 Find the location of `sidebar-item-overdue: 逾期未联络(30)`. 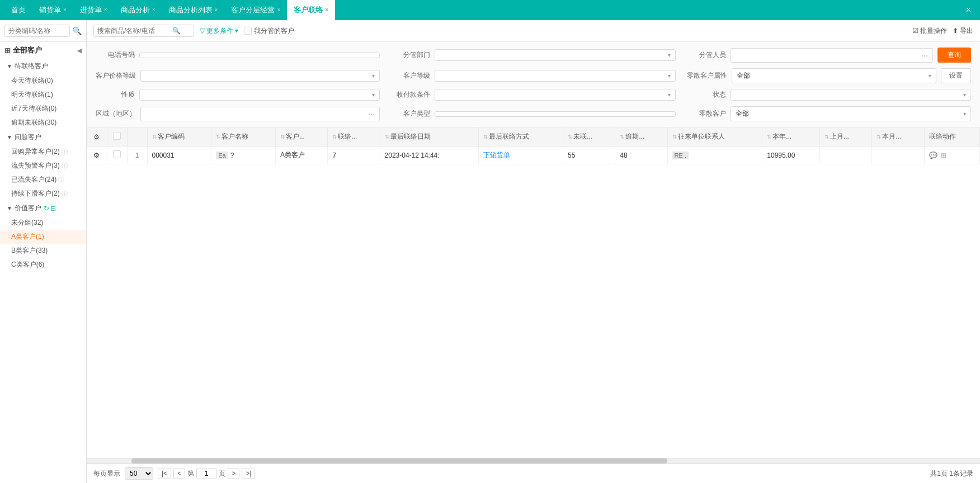

sidebar-item-overdue: 逾期未联络(30) is located at coordinates (43, 123).